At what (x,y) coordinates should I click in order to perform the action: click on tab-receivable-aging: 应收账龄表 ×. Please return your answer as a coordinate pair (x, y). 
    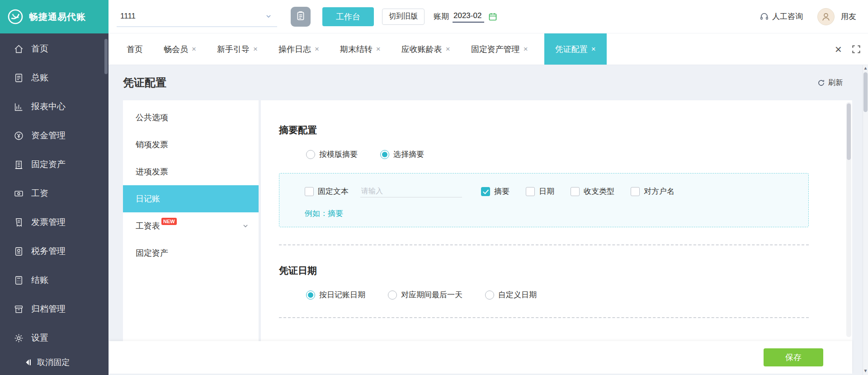
    Looking at the image, I should click on (426, 49).